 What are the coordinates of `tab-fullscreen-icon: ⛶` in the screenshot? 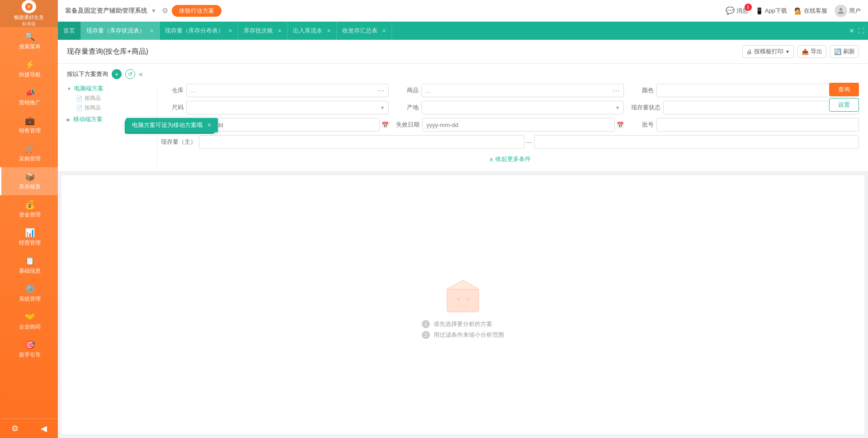 It's located at (861, 31).